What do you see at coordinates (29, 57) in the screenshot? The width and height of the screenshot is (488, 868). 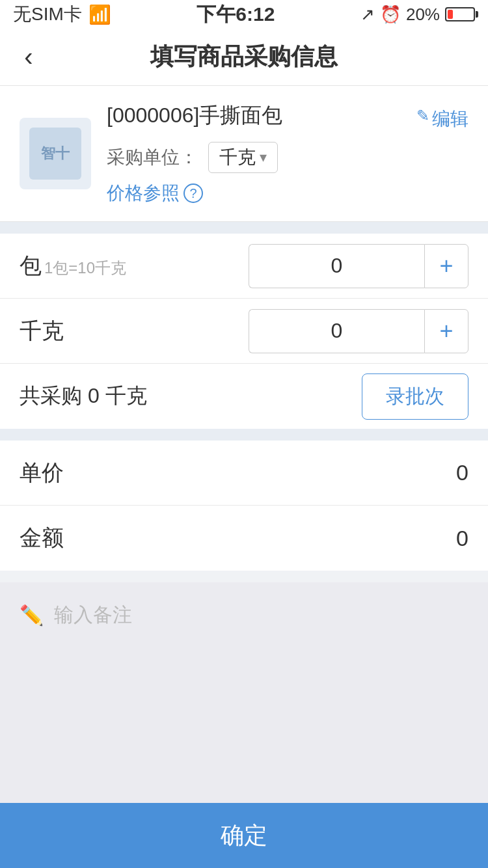 I see `back-button: ‹` at bounding box center [29, 57].